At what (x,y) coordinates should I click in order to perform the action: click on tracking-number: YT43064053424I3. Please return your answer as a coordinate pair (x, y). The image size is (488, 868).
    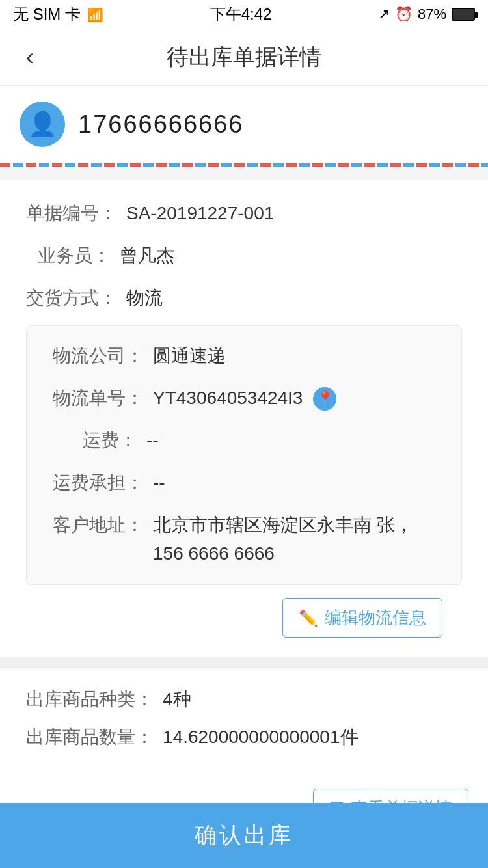
    Looking at the image, I should click on (228, 398).